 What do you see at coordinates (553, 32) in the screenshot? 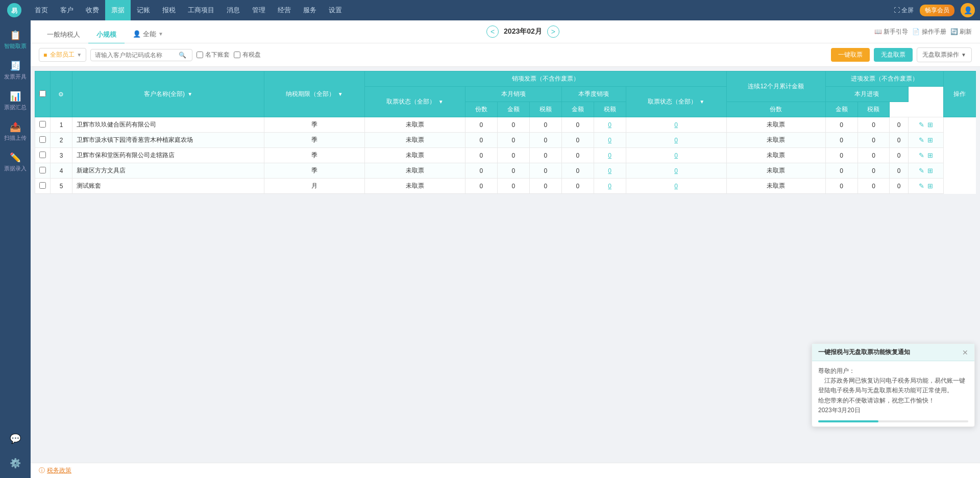
I see `period-next-btn: >` at bounding box center [553, 32].